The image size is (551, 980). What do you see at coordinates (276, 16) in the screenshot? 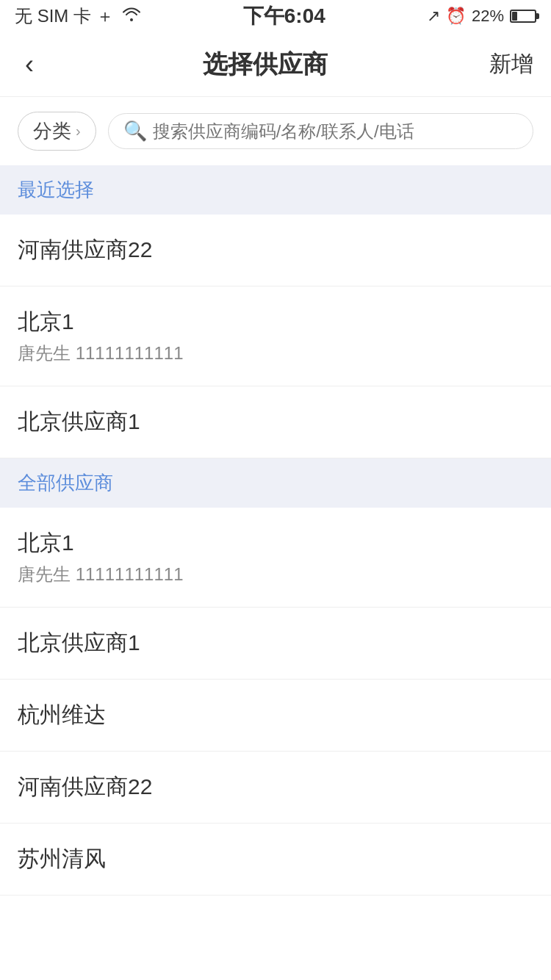
I see `status-bar: 无 SIM 卡 ＋ 下午6:04 ↗ ⏰ 22%` at bounding box center [276, 16].